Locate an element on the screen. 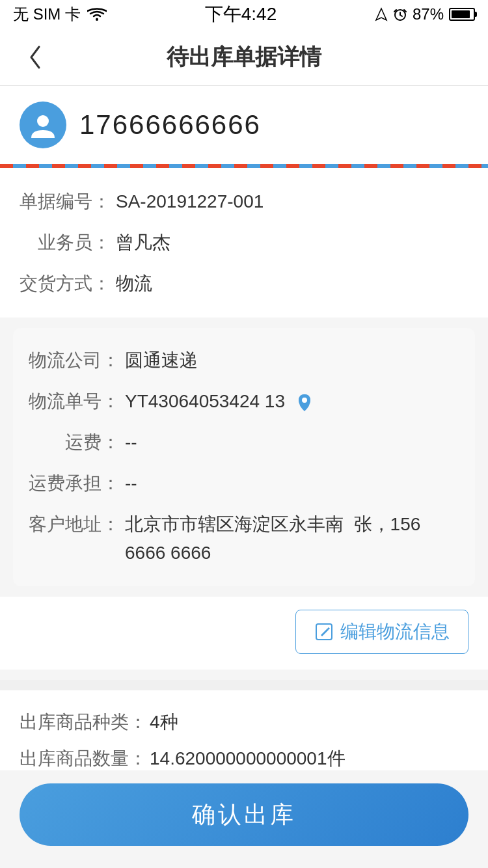 This screenshot has height=868, width=488. edit-logistics-button: 编辑物流信息 is located at coordinates (382, 632).